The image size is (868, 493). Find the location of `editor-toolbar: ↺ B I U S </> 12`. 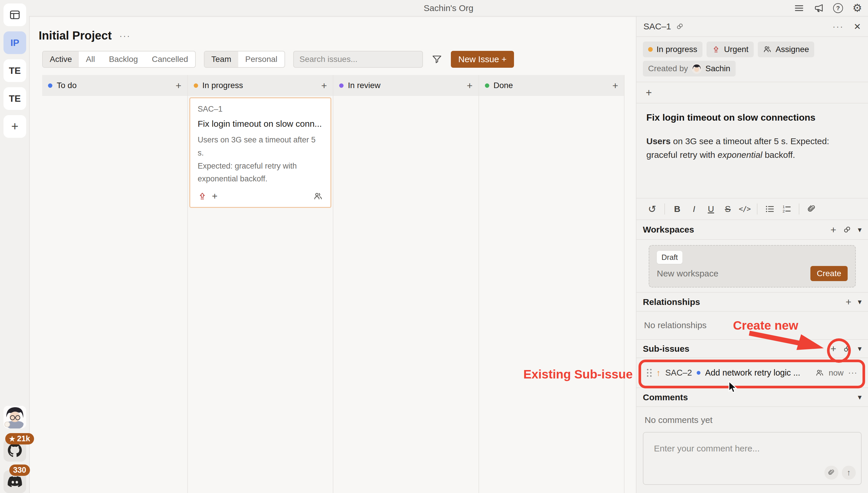

editor-toolbar: ↺ B I U S </> 12 is located at coordinates (752, 209).